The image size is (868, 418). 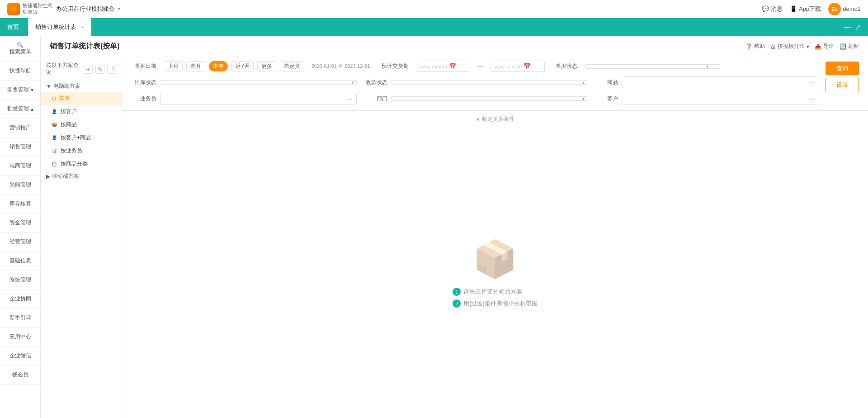 I want to click on scheme-panel-header: 按以下方案查询 + ✎ 《, so click(x=81, y=70).